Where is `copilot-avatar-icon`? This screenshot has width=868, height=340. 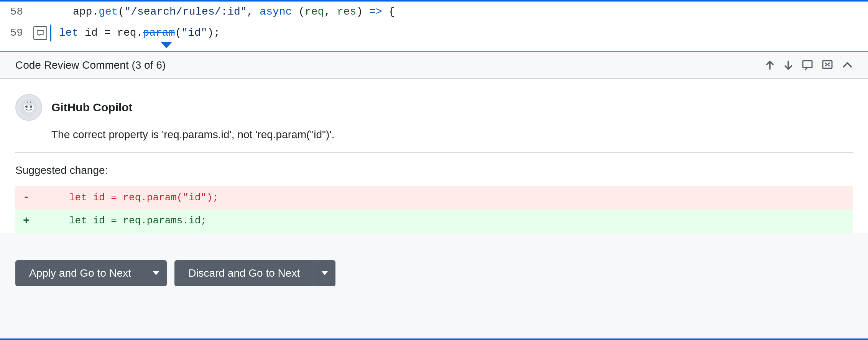
copilot-avatar-icon is located at coordinates (29, 107).